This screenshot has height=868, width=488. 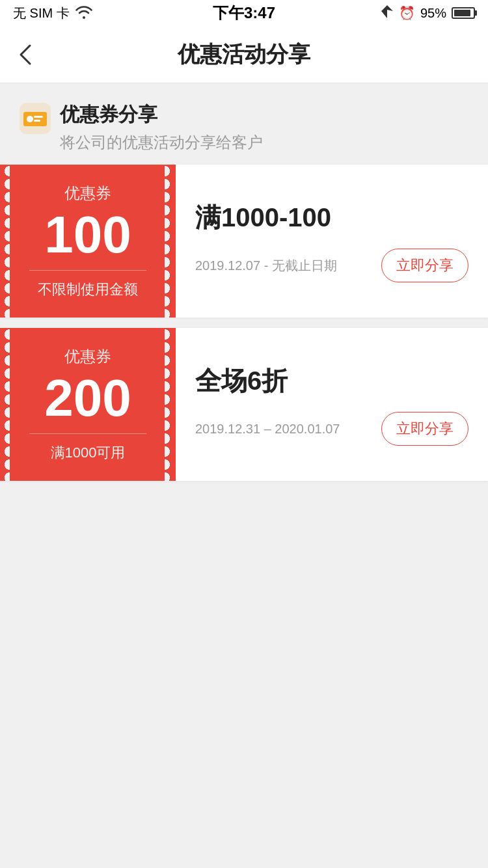 I want to click on status-time: 下午3:47, so click(x=244, y=13).